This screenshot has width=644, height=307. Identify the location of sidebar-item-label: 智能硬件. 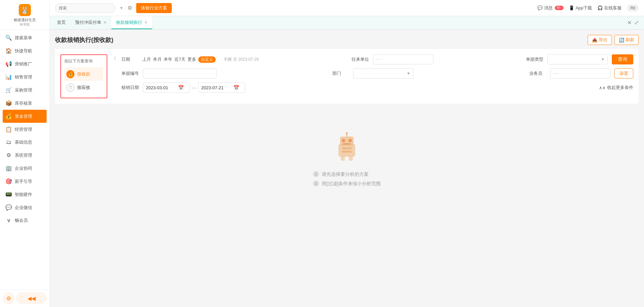
(23, 195).